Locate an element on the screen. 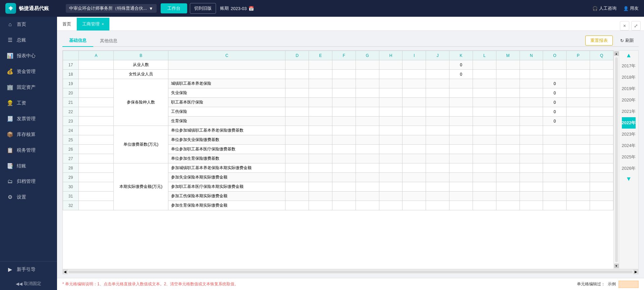 The image size is (644, 290). h-scroll-left: ◀ is located at coordinates (65, 272).